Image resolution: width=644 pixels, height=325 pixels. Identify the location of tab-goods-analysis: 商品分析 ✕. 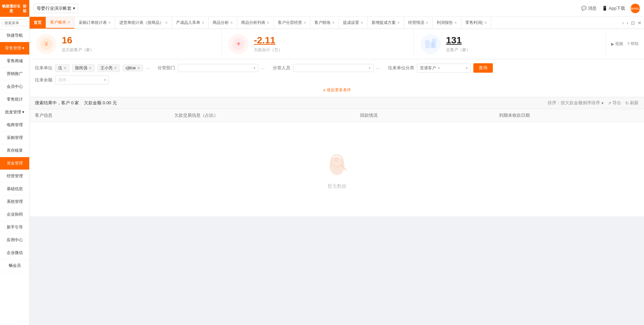
(223, 23).